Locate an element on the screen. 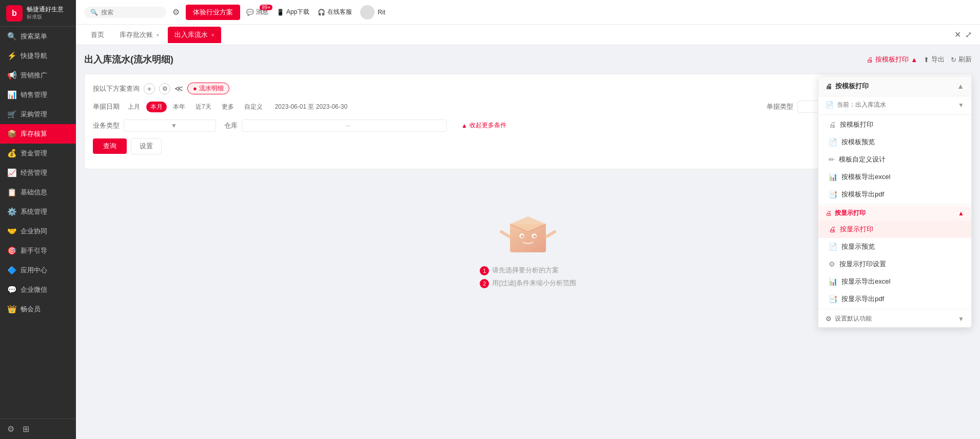 This screenshot has height=439, width=980. date-tab-custom: 自定义 is located at coordinates (253, 107).